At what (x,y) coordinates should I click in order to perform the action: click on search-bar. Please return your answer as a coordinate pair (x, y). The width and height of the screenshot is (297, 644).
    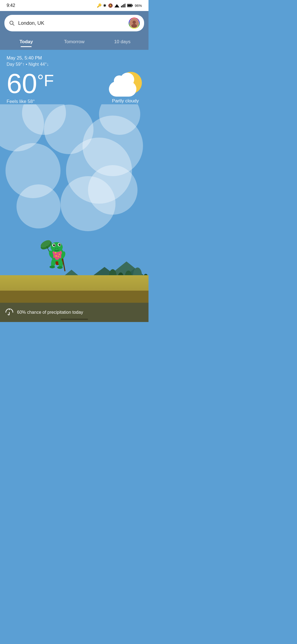
    Looking at the image, I should click on (74, 23).